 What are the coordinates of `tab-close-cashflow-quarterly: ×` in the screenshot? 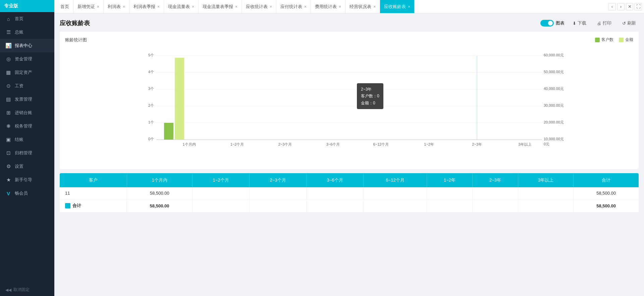 It's located at (236, 7).